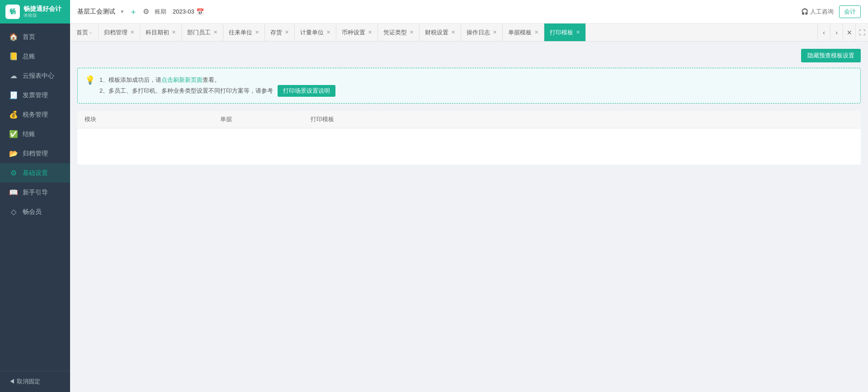 Image resolution: width=868 pixels, height=392 pixels. What do you see at coordinates (469, 86) in the screenshot?
I see `info-box: 💡 1、模板添加成功后，请点击刷新新页面查看。 2、多员工、多打印机、多种业务类…` at bounding box center [469, 86].